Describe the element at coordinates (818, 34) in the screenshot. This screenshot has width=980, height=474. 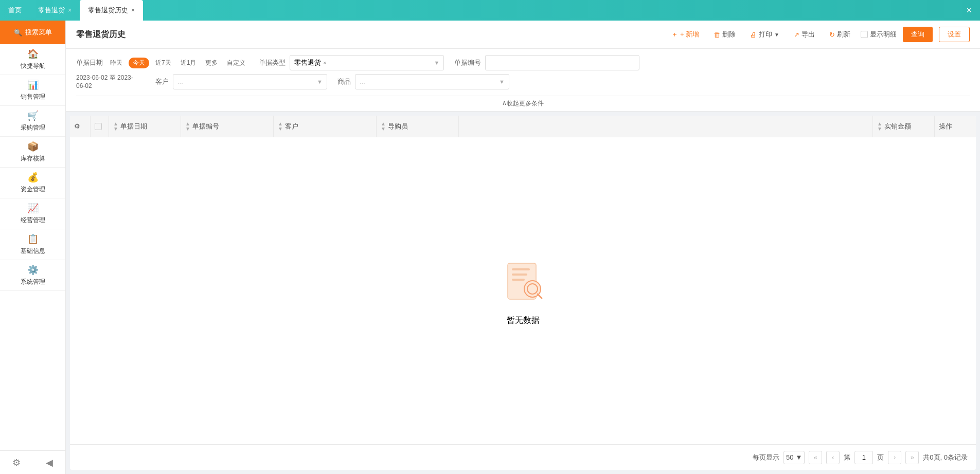
I see `toolbar: ＋ + 新增 🗑 删除 🖨 打印 ▼ ↗ 导出 ↻` at that location.